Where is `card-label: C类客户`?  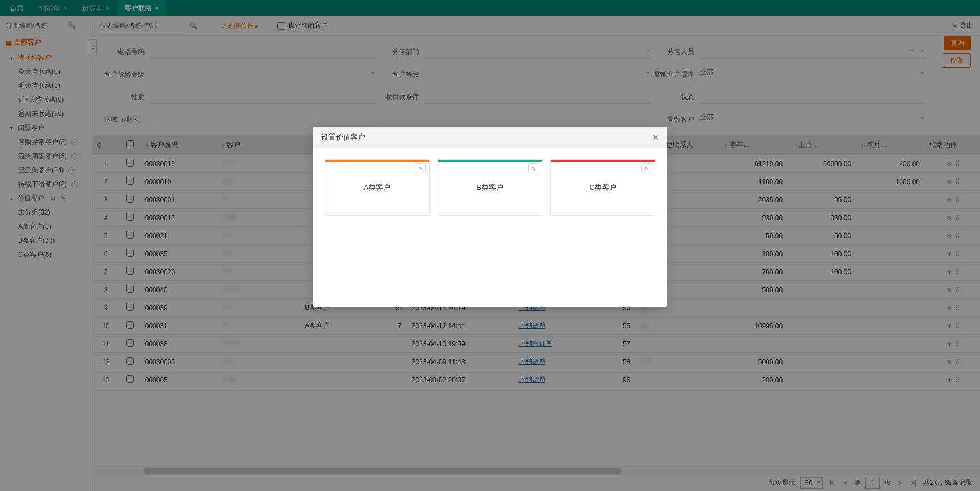 card-label: C类客户 is located at coordinates (603, 188).